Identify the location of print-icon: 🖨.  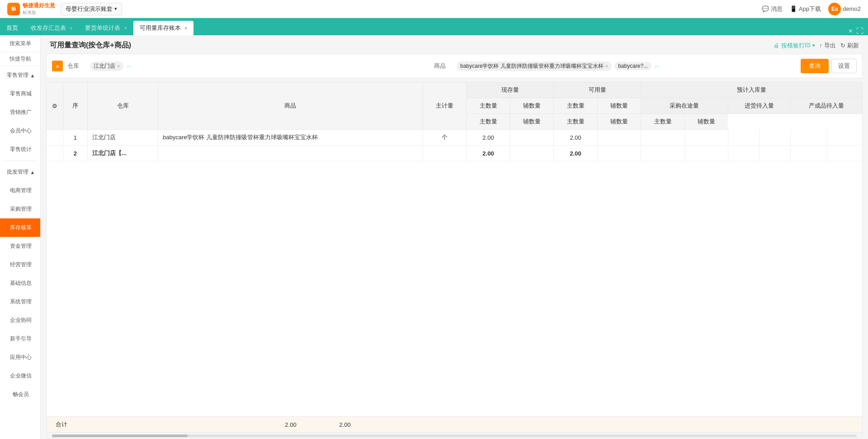
(777, 45).